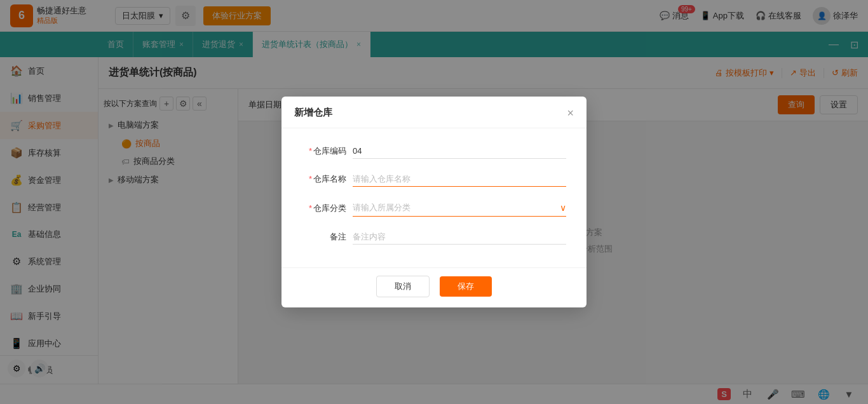  Describe the element at coordinates (459, 151) in the screenshot. I see `warehouse-code-input` at that location.